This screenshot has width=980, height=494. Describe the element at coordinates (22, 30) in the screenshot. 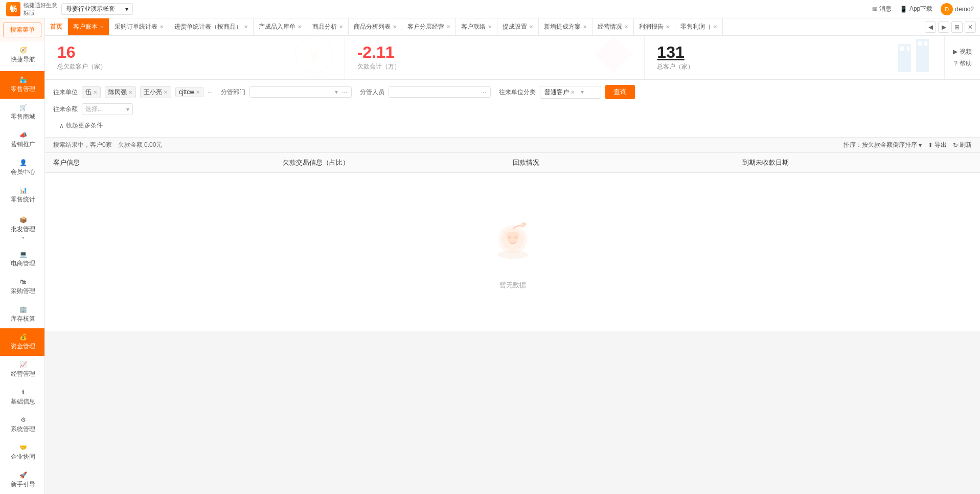

I see `sidebar-search-button: 搜索菜单` at that location.